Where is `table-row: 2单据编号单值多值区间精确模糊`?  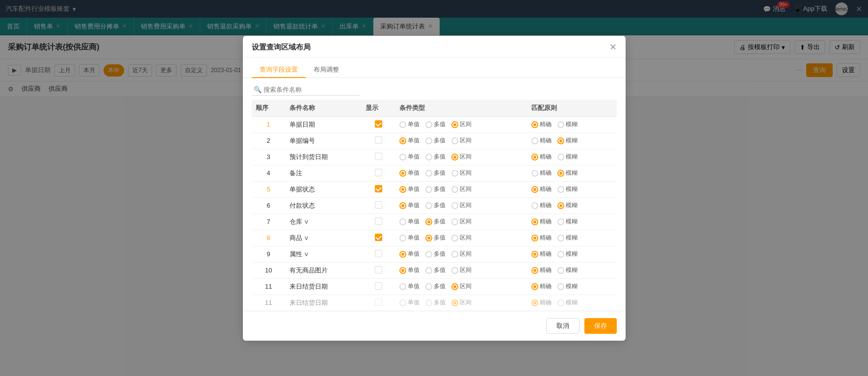 table-row: 2单据编号单值多值区间精确模糊 is located at coordinates (434, 140).